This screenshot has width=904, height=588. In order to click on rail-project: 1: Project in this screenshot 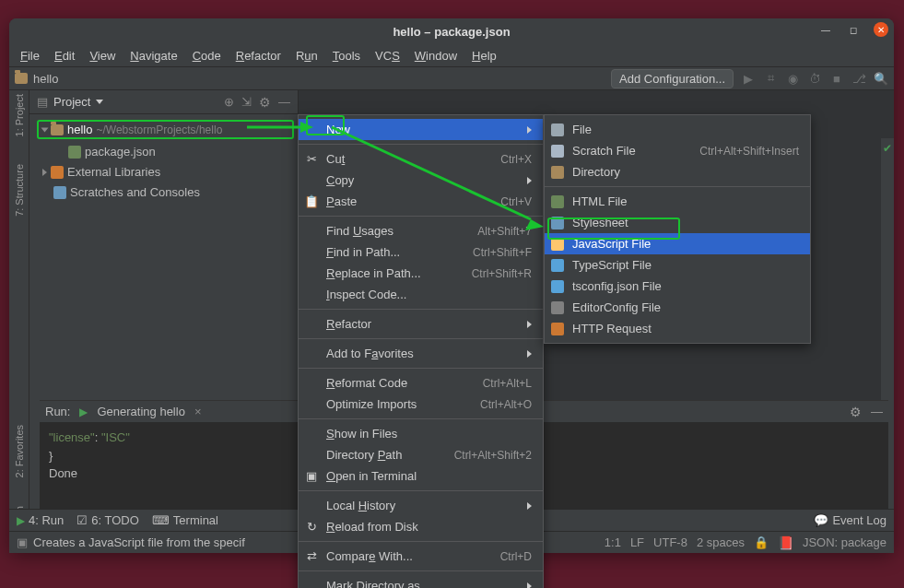, I will do `click(19, 115)`.